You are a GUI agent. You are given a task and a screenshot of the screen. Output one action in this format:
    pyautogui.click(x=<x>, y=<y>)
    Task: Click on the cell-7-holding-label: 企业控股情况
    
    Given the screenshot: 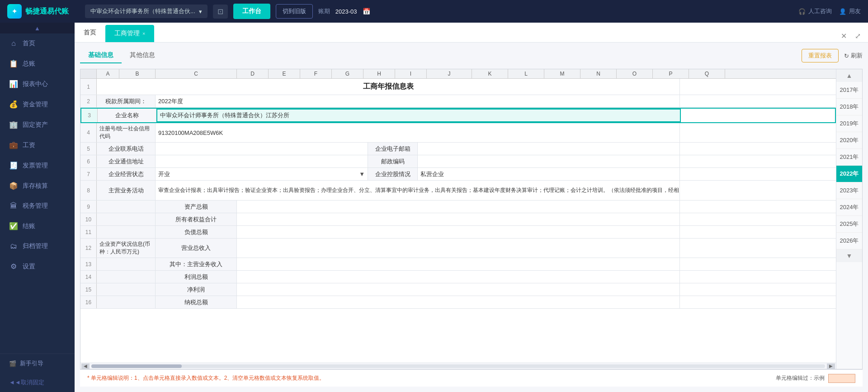 What is the action you would take?
    pyautogui.click(x=393, y=174)
    